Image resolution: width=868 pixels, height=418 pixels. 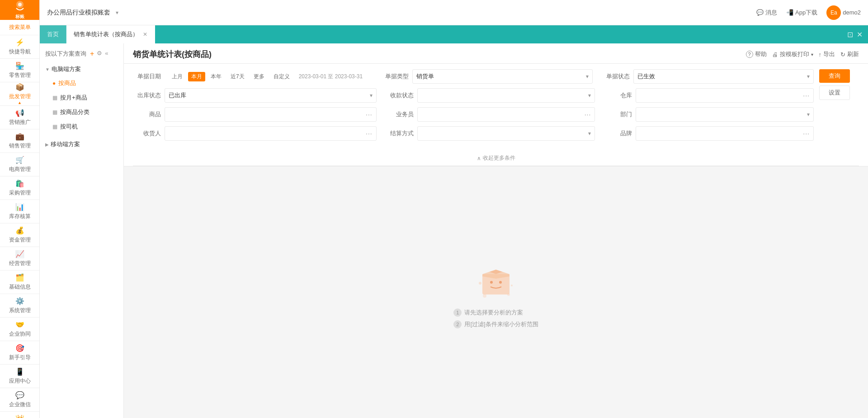 I want to click on settlement-control: ▾, so click(x=506, y=133).